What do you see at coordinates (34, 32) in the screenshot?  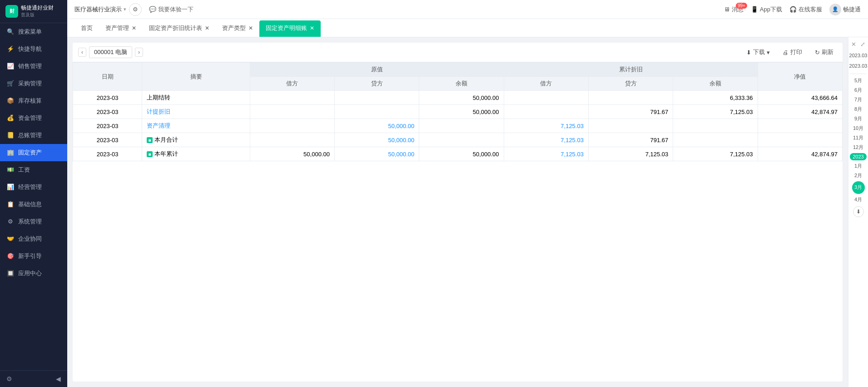 I see `sidebar-item-search: 🔍搜索菜单` at bounding box center [34, 32].